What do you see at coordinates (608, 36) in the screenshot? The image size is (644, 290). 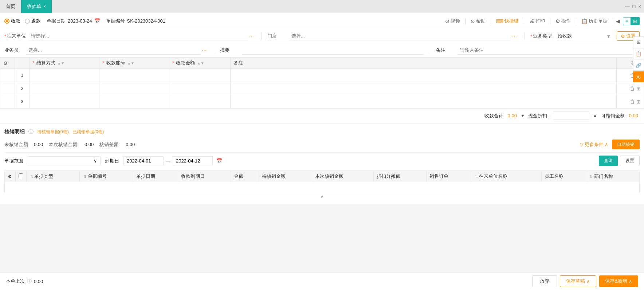 I see `biz-type-dropdown: ▼` at bounding box center [608, 36].